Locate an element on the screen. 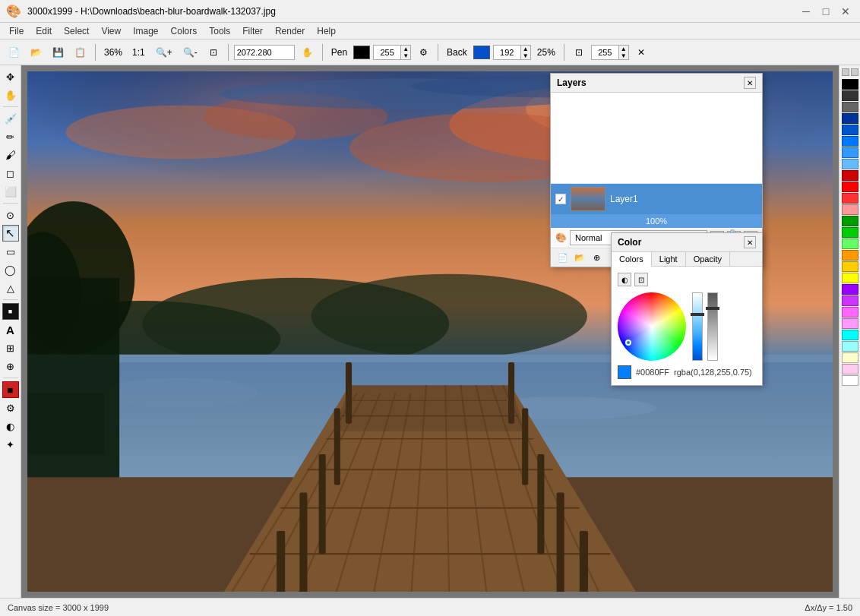  layer-opacity-bar: 100% is located at coordinates (656, 221).